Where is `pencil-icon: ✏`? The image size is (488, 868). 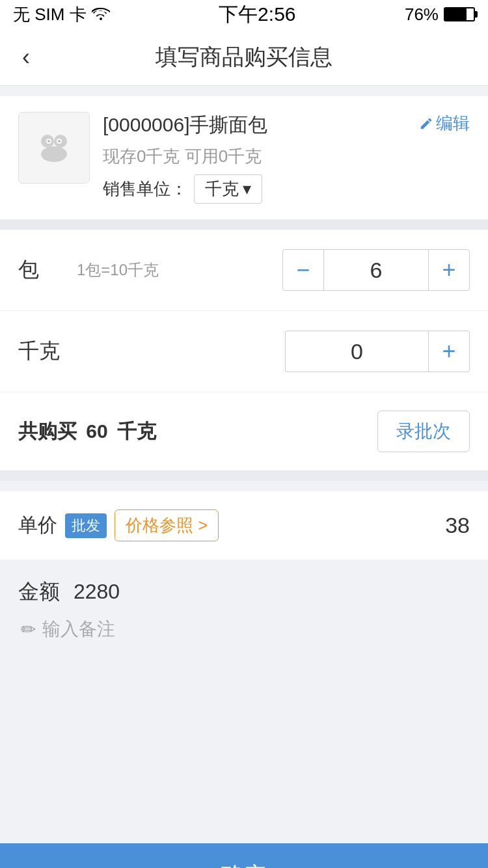
pencil-icon: ✏ is located at coordinates (29, 630).